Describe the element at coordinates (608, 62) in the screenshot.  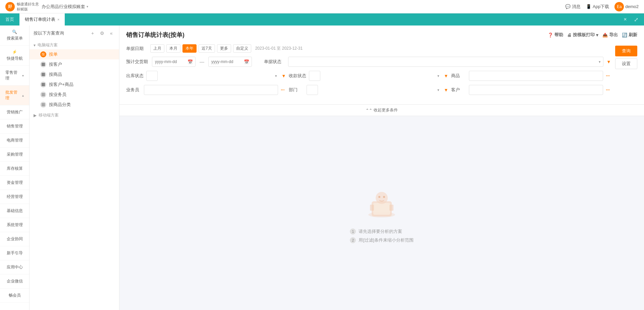
I see `status-more-icon: ▾` at that location.